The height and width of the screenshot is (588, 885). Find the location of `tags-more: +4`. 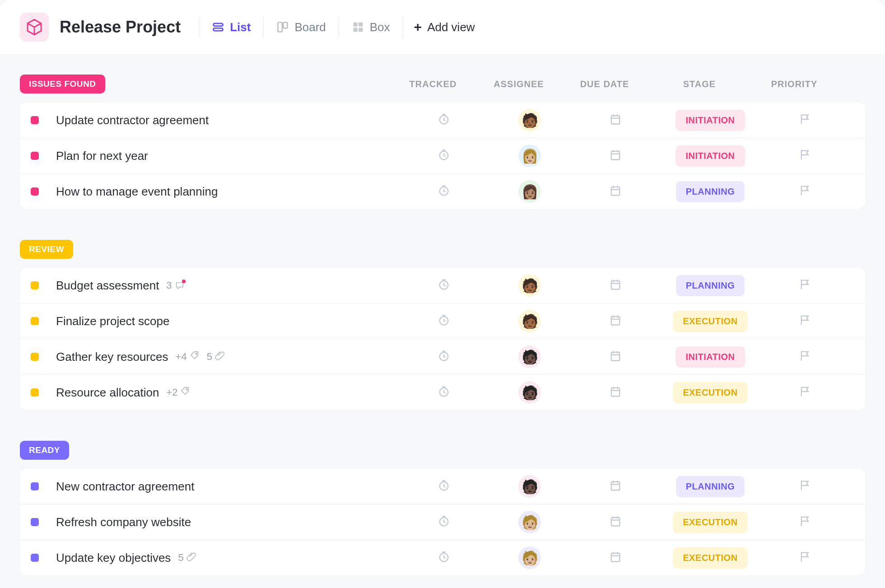

tags-more: +4 is located at coordinates (188, 357).